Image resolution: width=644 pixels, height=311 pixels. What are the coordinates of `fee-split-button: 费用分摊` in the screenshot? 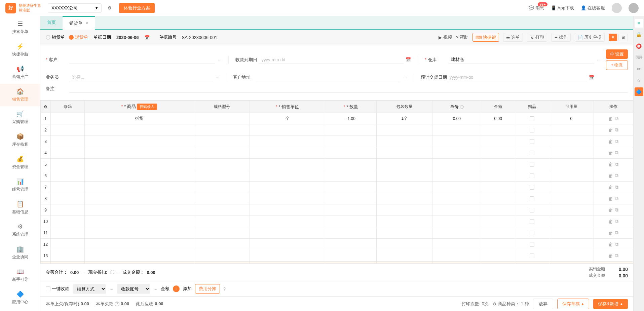 It's located at (207, 289).